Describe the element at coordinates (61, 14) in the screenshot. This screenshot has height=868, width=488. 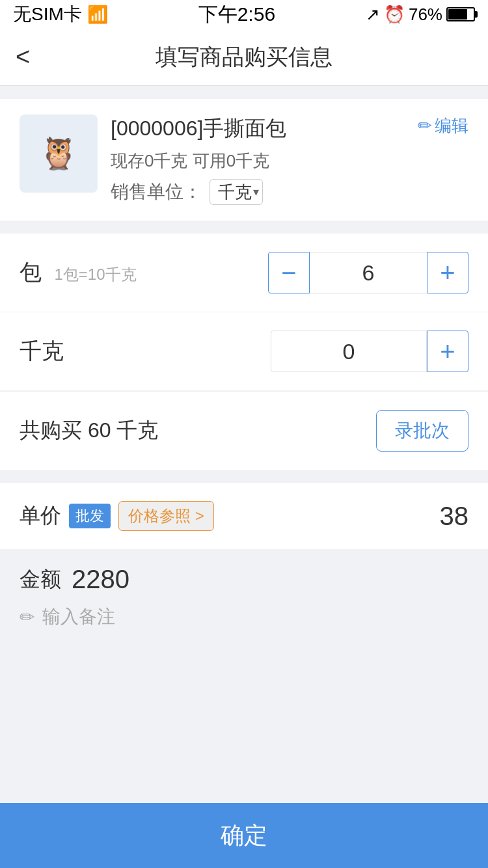
I see `status-left: 无SIM卡 📶` at that location.